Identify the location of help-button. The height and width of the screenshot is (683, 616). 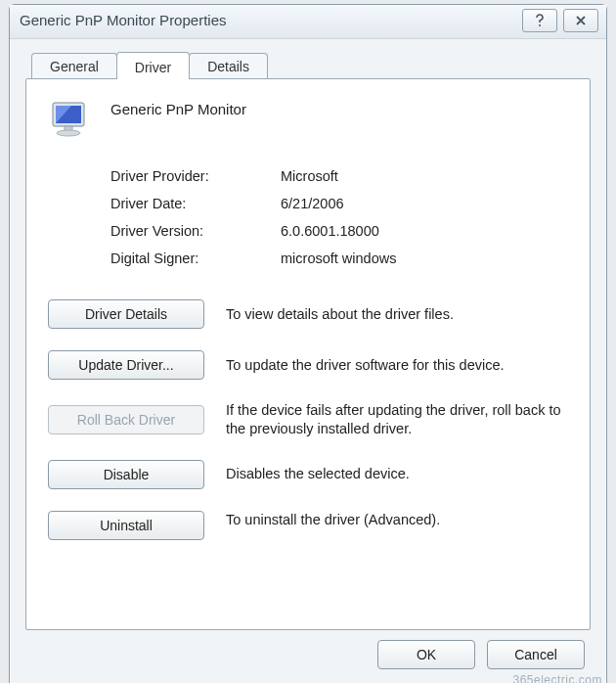
(540, 21).